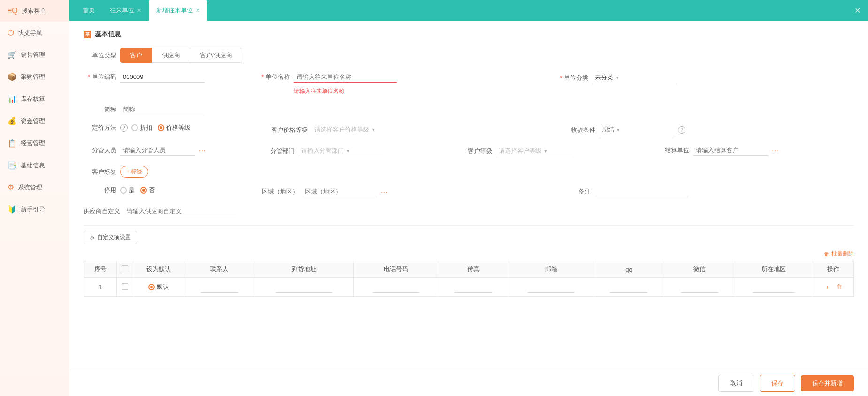 This screenshot has height=396, width=868. I want to click on row-default-radio, so click(152, 287).